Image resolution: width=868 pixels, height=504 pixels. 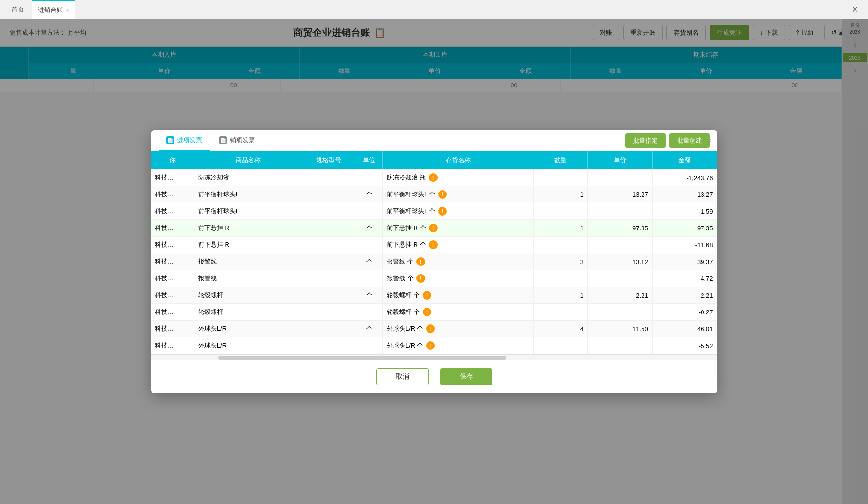 I want to click on cell-product-name: 轮毂螺杆, so click(x=248, y=296).